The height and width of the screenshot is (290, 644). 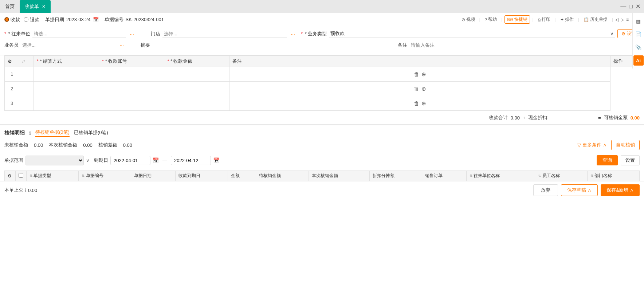 What do you see at coordinates (225, 34) in the screenshot?
I see `store-input` at bounding box center [225, 34].